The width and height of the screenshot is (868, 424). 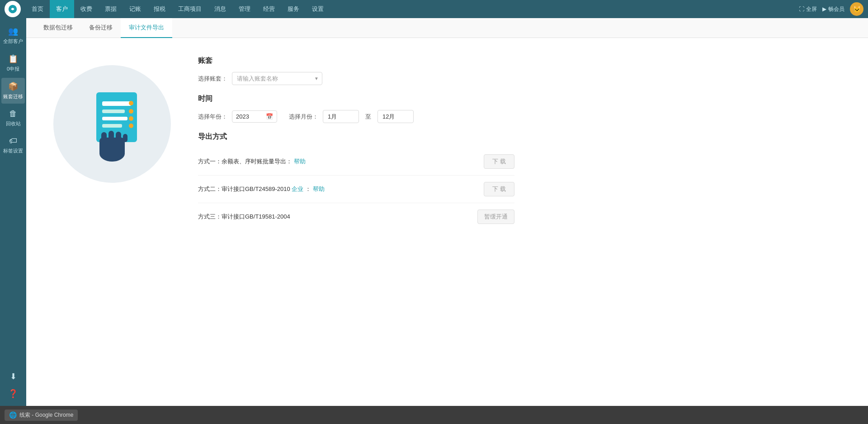 I want to click on illustration-svg, so click(x=112, y=124).